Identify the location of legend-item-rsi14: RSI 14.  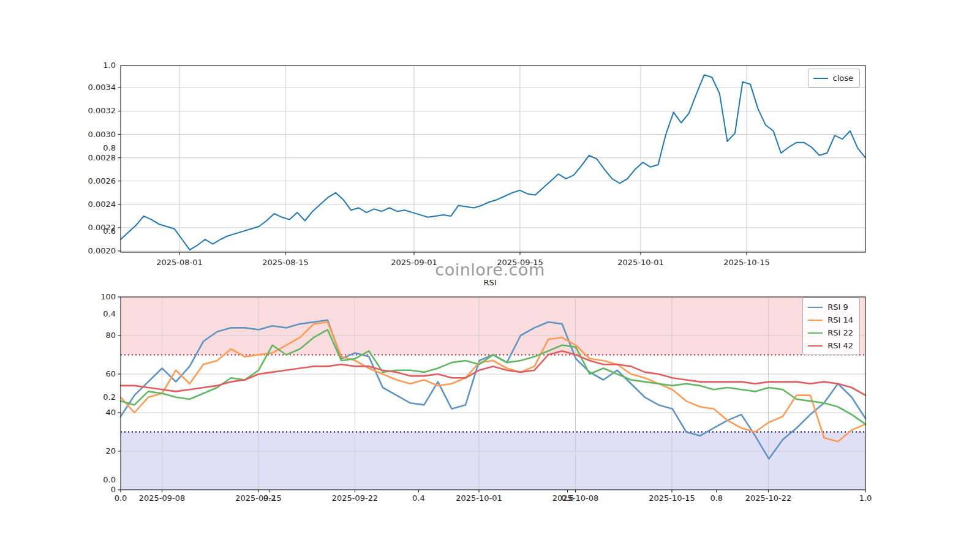
(831, 320).